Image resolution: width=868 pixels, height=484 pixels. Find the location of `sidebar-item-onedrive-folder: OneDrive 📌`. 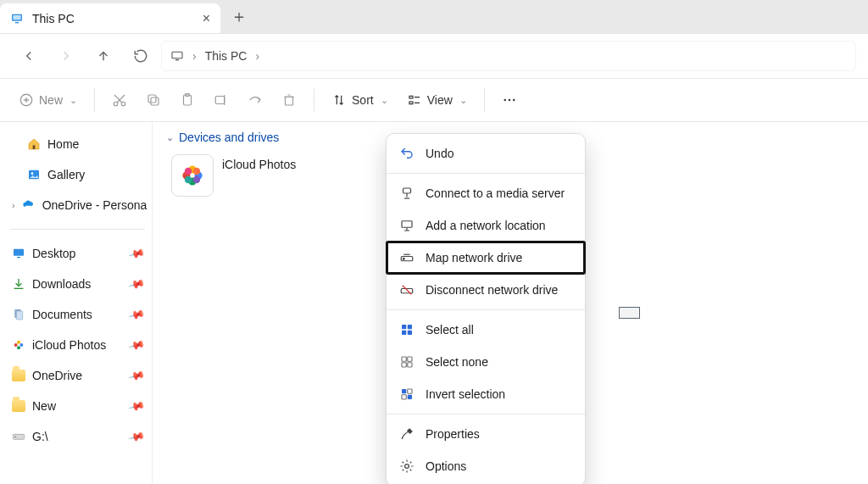

sidebar-item-onedrive-folder: OneDrive 📌 is located at coordinates (78, 376).